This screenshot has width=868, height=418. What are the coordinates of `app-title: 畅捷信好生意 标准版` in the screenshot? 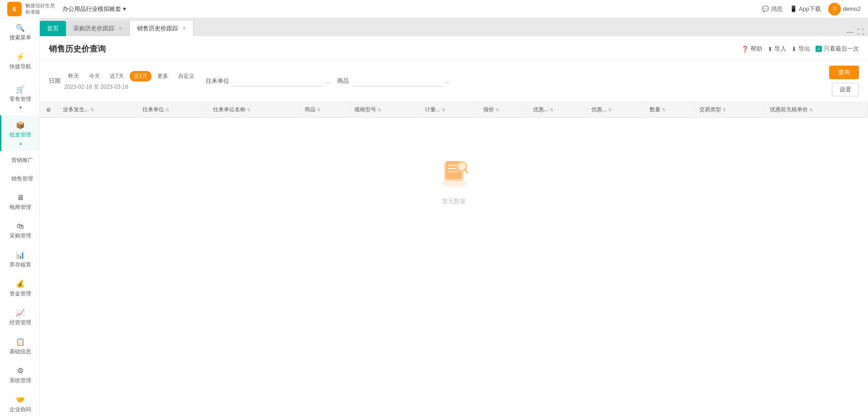 It's located at (40, 9).